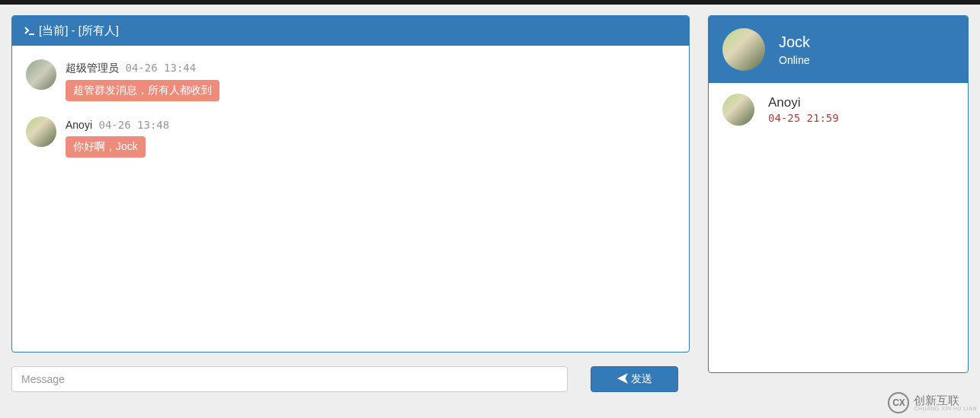  I want to click on message-sender: Anoyi, so click(79, 125).